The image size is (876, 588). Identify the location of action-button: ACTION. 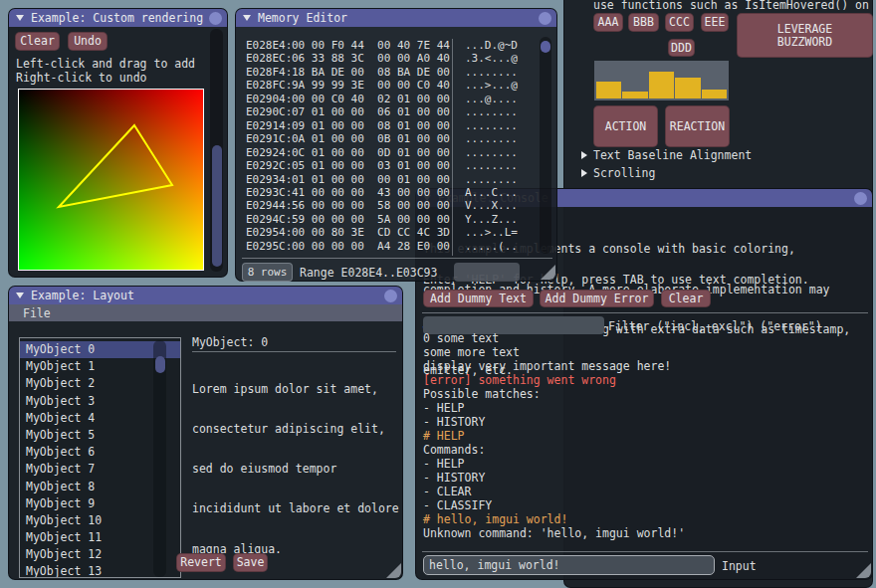
(625, 126).